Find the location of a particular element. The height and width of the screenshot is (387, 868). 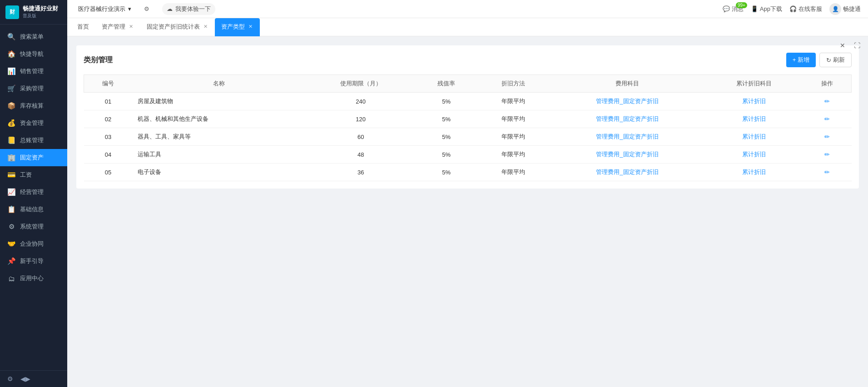

col-header: 折旧方法 is located at coordinates (513, 84).